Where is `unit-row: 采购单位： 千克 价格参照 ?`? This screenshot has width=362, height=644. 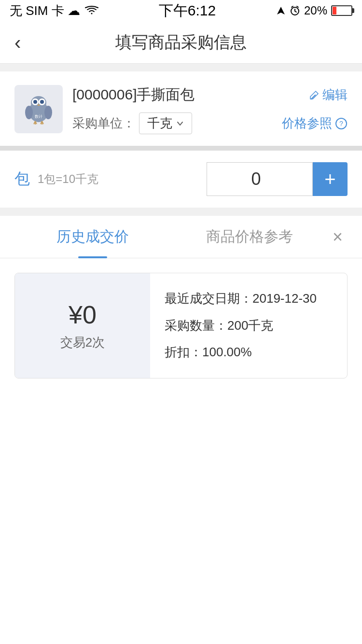
unit-row: 采购单位： 千克 价格参照 ? is located at coordinates (210, 124).